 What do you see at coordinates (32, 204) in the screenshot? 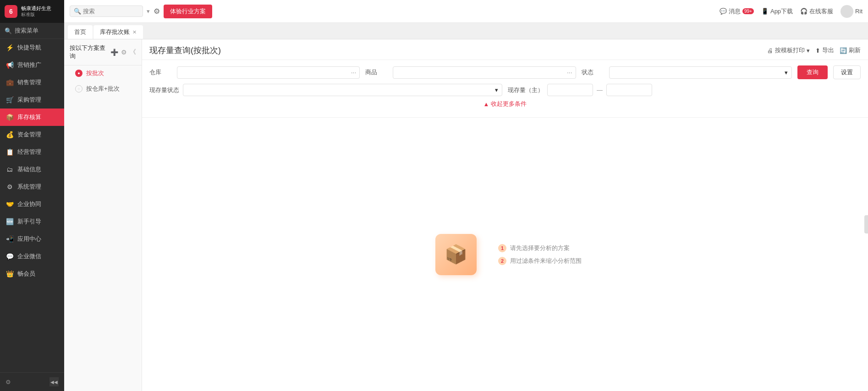
I see `sidebar-item-corp: 🤝 企业协同` at bounding box center [32, 204].